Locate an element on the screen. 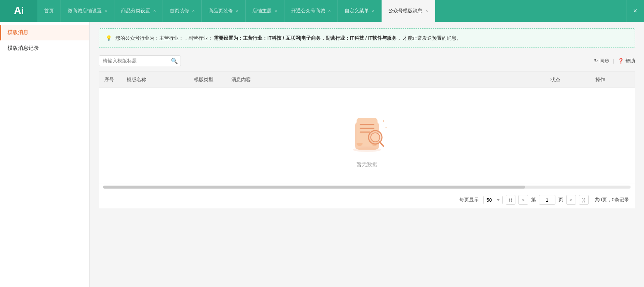 This screenshot has width=644, height=287. page-input is located at coordinates (547, 200).